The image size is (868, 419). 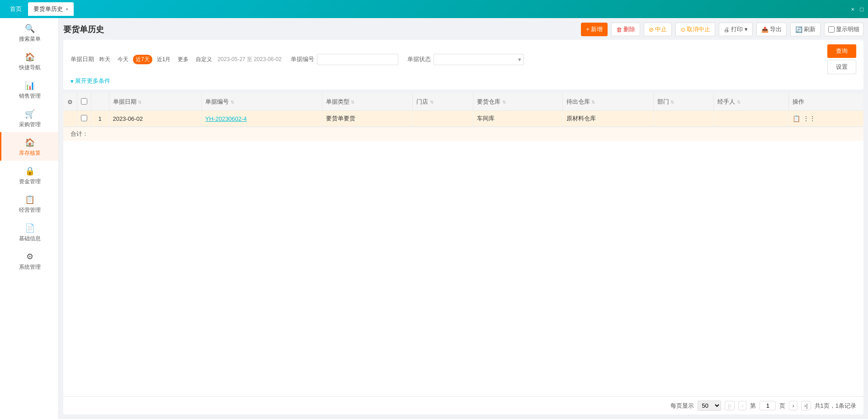 What do you see at coordinates (793, 405) in the screenshot?
I see `next-page-button: ›` at bounding box center [793, 405].